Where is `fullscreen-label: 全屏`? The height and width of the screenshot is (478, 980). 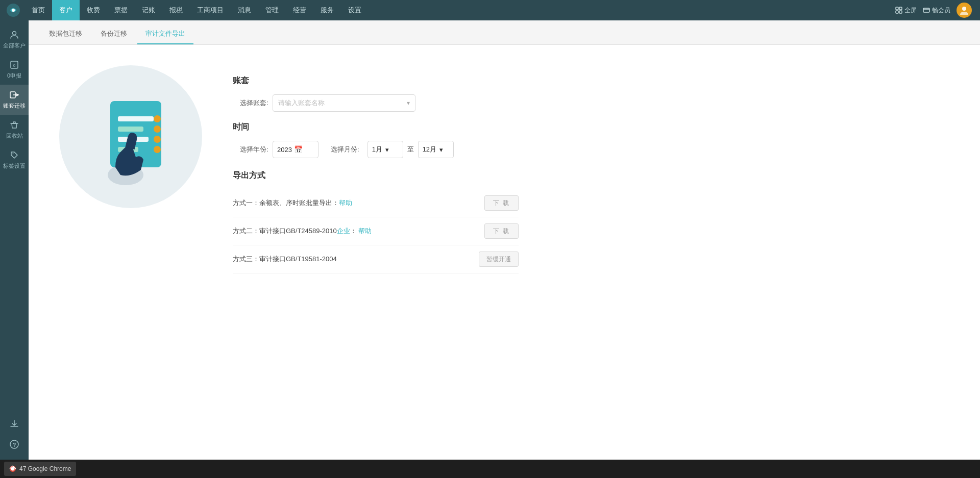 fullscreen-label: 全屏 is located at coordinates (911, 10).